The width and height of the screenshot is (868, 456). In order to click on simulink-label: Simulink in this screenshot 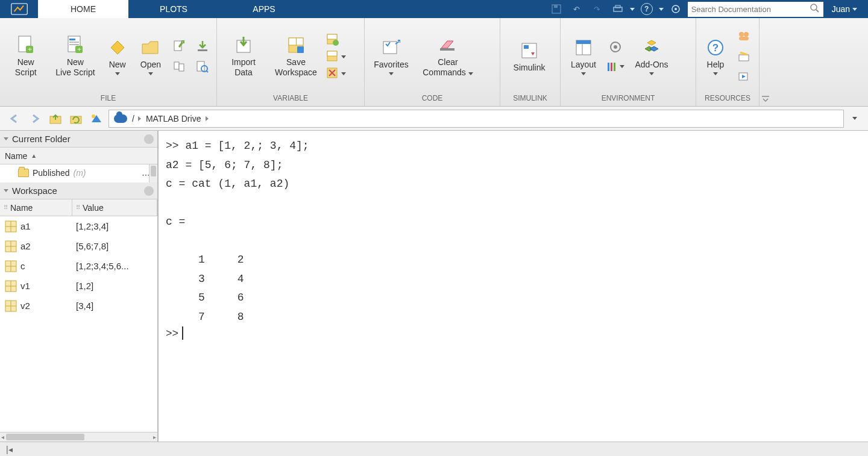, I will do `click(529, 67)`.